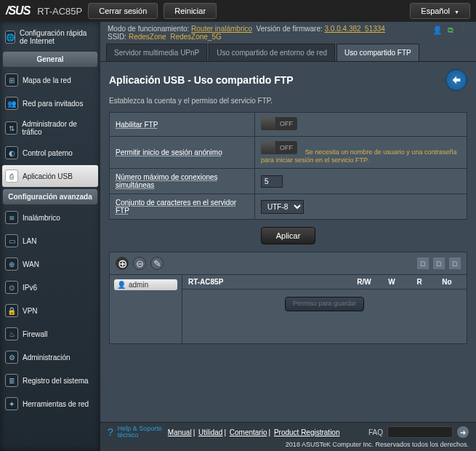 The image size is (476, 451). Describe the element at coordinates (324, 304) in the screenshot. I see `save-permission-button: Permiso para guardar` at that location.